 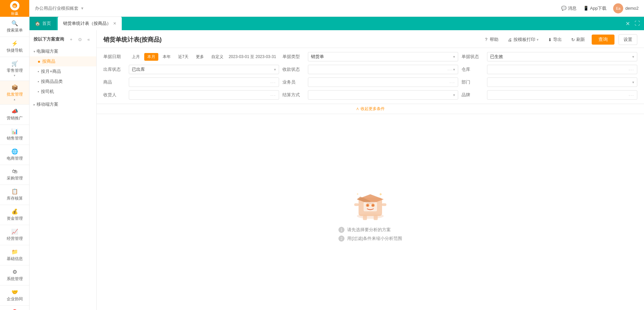 What do you see at coordinates (151, 57) in the screenshot?
I see `date-tab-this-month: 本月` at bounding box center [151, 57].